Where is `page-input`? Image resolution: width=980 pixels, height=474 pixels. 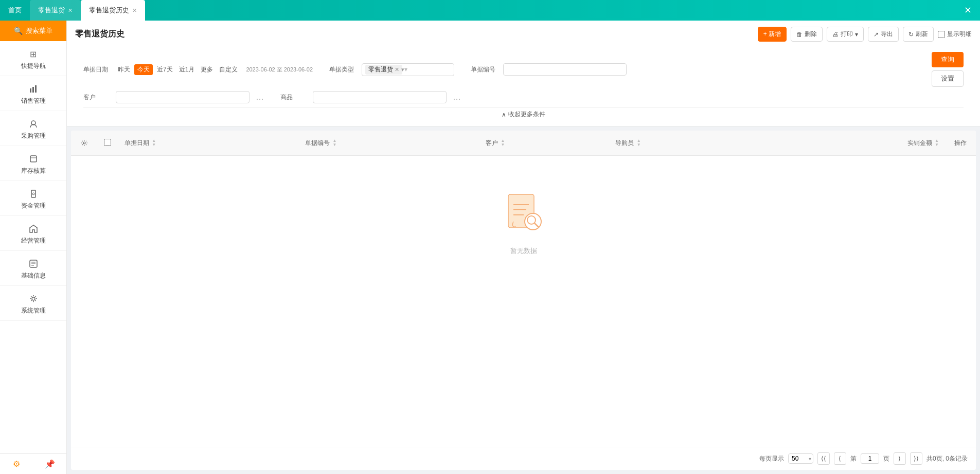 page-input is located at coordinates (870, 459).